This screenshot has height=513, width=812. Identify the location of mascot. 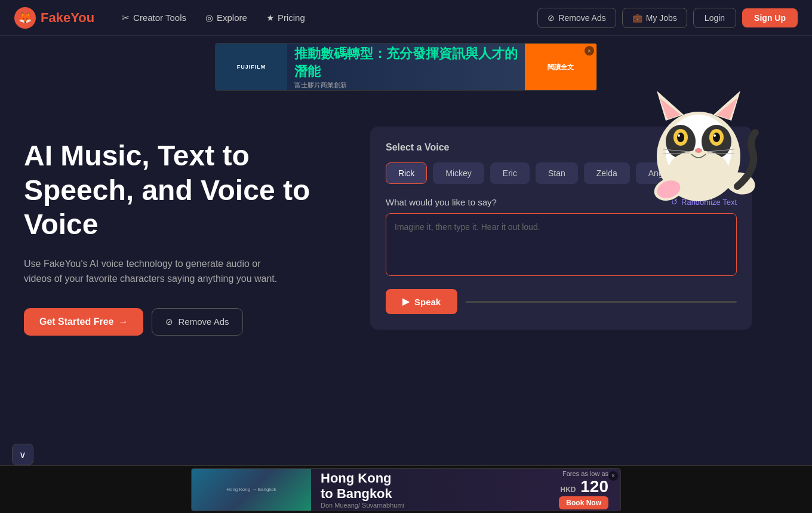
(699, 139).